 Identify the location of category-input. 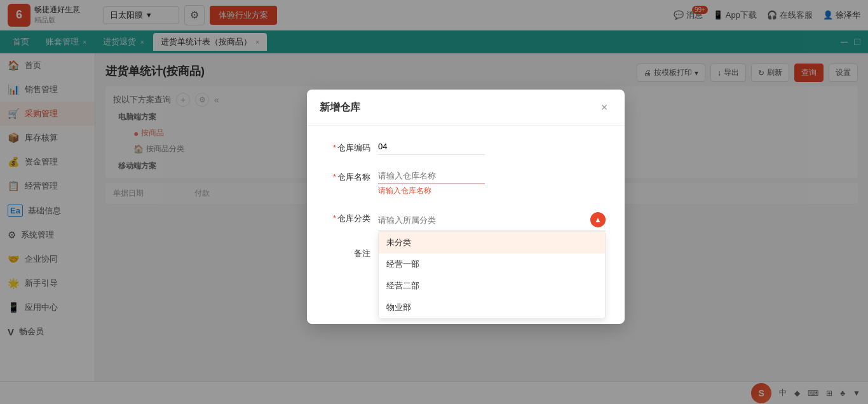
(484, 220).